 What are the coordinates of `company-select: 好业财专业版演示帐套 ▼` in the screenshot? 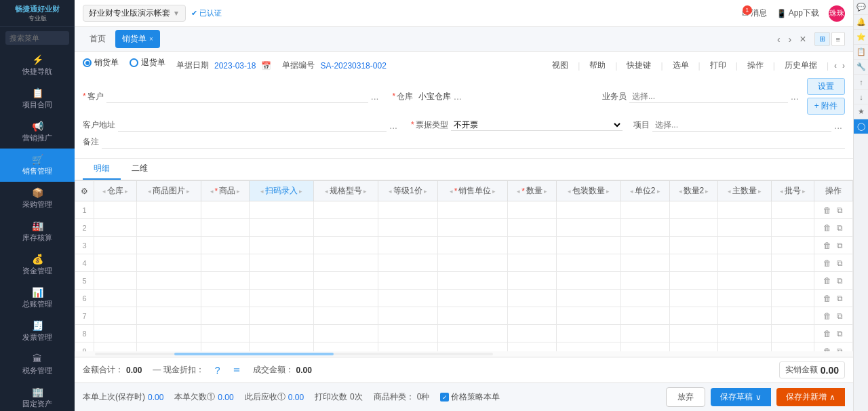 It's located at (134, 14).